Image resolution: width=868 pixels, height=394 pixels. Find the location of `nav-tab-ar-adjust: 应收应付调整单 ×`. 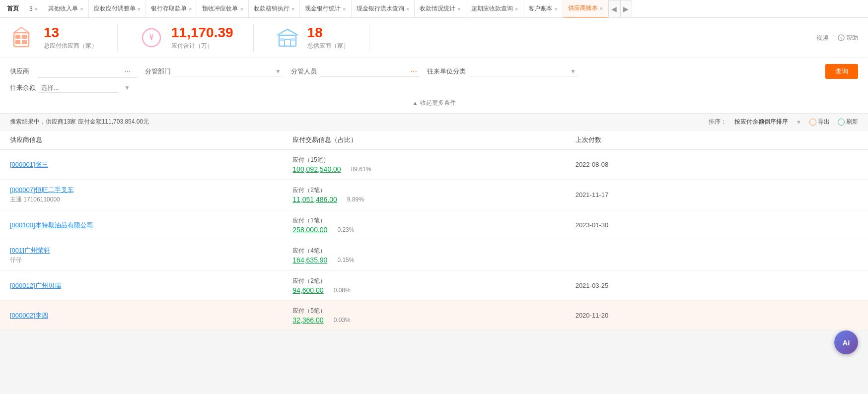

nav-tab-ar-adjust: 应收应付调整单 × is located at coordinates (117, 9).